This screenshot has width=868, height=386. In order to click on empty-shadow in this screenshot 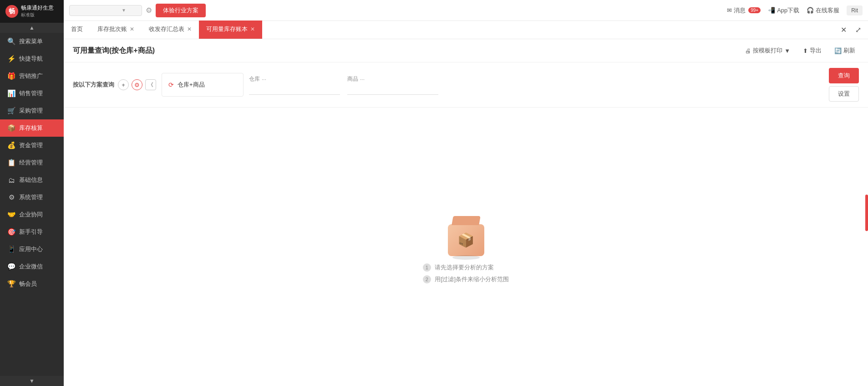, I will do `click(466, 257)`.